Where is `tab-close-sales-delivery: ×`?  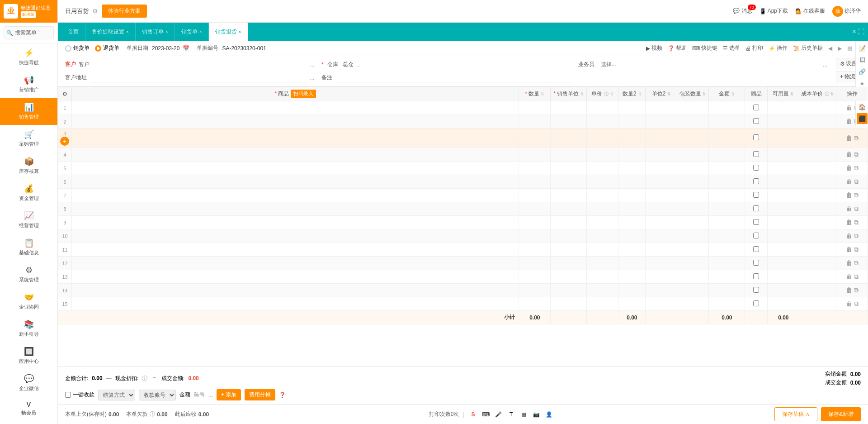 tab-close-sales-delivery: × is located at coordinates (201, 32).